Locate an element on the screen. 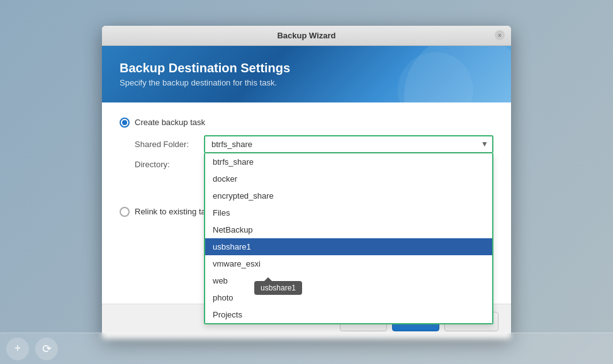  dropdown-item-web: web is located at coordinates (349, 280).